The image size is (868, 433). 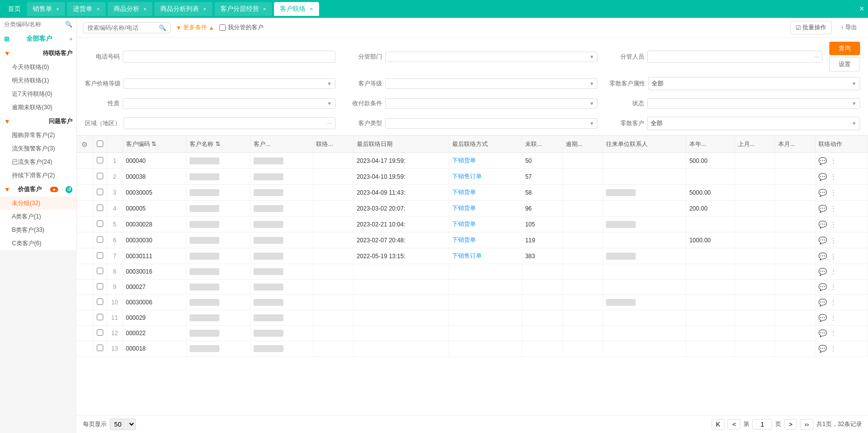 I want to click on sidebar-item-b-class: B类客户(33), so click(x=38, y=230).